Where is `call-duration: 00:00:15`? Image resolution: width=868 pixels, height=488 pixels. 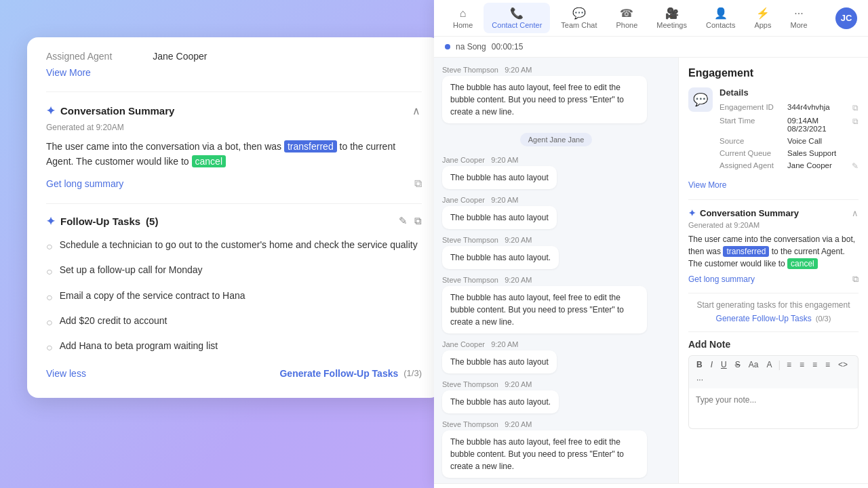 call-duration: 00:00:15 is located at coordinates (507, 47).